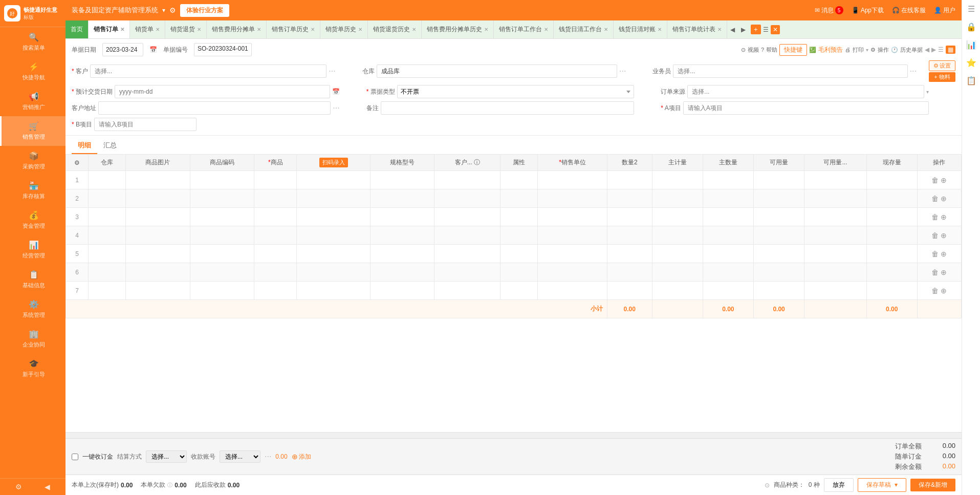  Describe the element at coordinates (933, 50) in the screenshot. I see `row-next-btn: ▶` at that location.